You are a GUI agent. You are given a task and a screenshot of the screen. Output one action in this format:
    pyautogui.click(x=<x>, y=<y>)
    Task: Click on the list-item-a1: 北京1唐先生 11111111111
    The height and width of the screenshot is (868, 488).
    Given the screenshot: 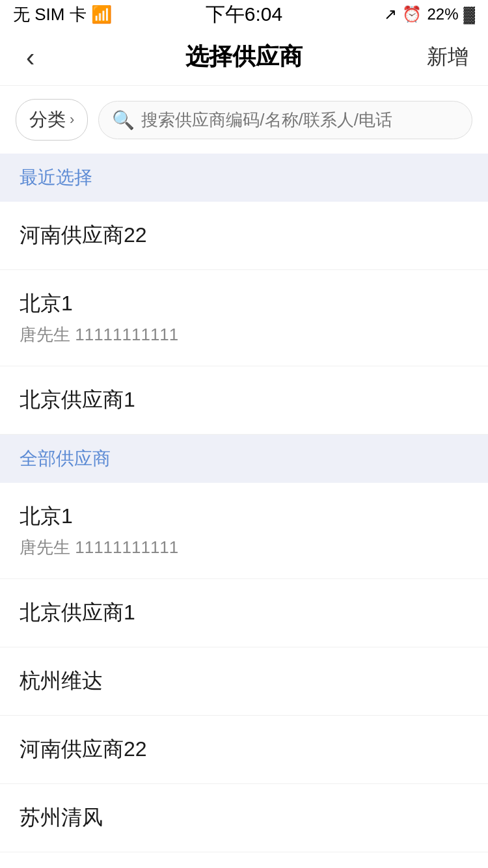 What is the action you would take?
    pyautogui.click(x=244, y=531)
    